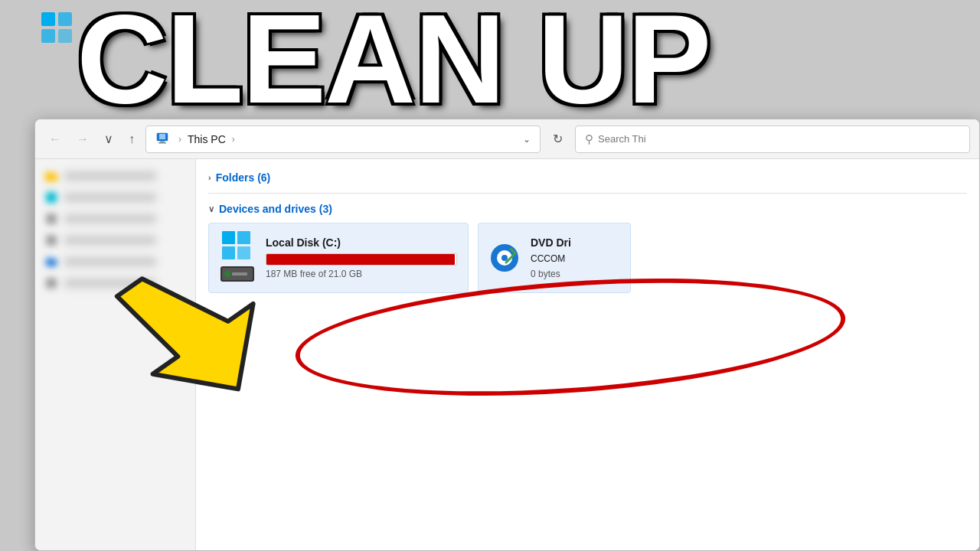 This screenshot has width=980, height=551. What do you see at coordinates (56, 27) in the screenshot?
I see `windows-logo` at bounding box center [56, 27].